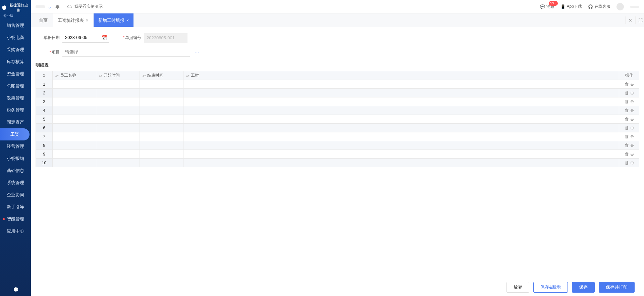 This screenshot has height=296, width=644. What do you see at coordinates (15, 195) in the screenshot?
I see `sidebar-item: 企业协同` at bounding box center [15, 195].